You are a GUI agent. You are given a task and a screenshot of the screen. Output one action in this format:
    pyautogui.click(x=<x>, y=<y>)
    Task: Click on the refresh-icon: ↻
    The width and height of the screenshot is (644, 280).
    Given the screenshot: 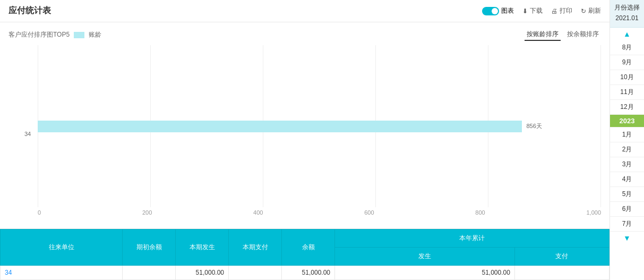 What is the action you would take?
    pyautogui.click(x=583, y=11)
    